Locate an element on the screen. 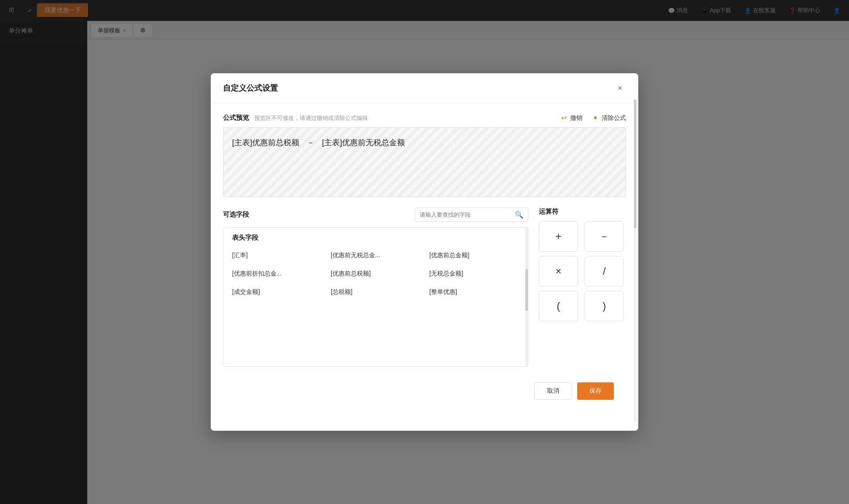  fields-header: 可选字段 🔍 is located at coordinates (376, 215).